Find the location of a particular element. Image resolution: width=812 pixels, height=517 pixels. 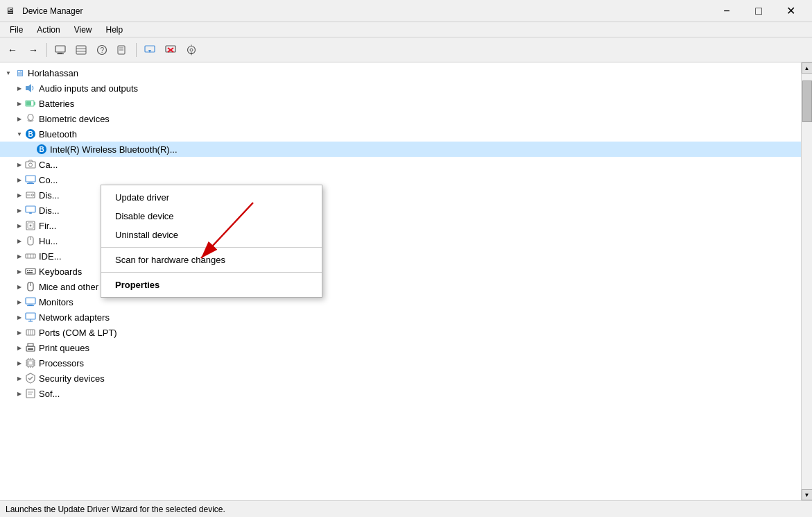

update-driver-icon is located at coordinates (150, 50).